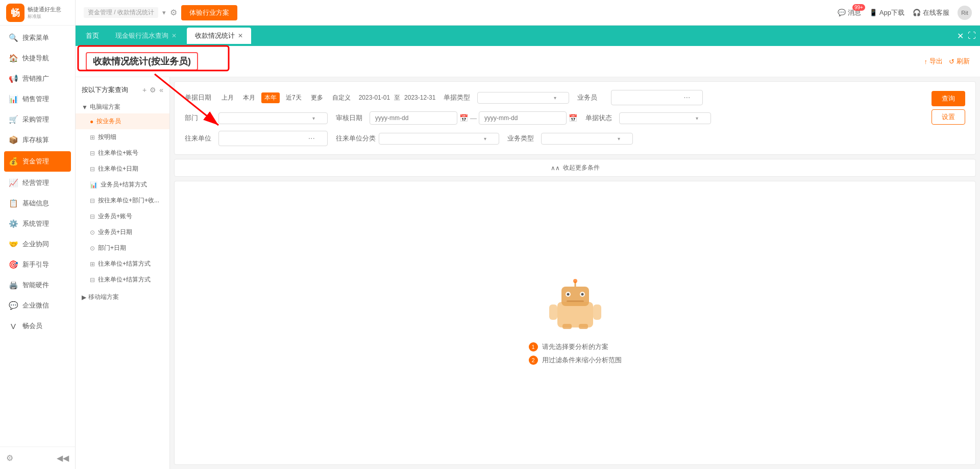  What do you see at coordinates (122, 106) in the screenshot?
I see `desktop-scheme-title: ▼ 电脑端方案` at bounding box center [122, 106].